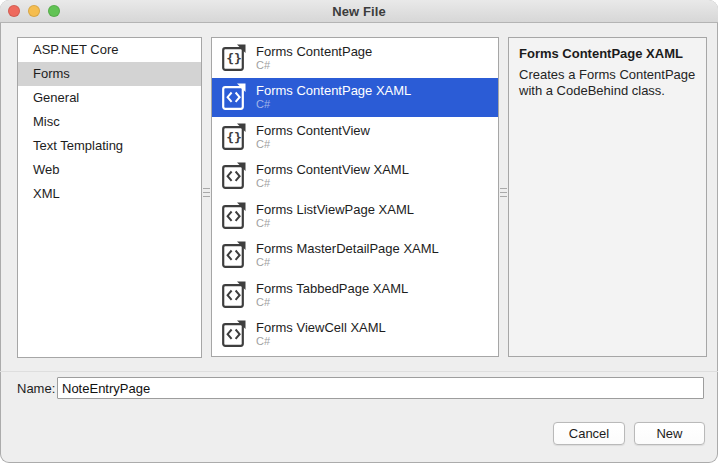 This screenshot has height=463, width=718. What do you see at coordinates (359, 372) in the screenshot?
I see `bottom-separator` at bounding box center [359, 372].